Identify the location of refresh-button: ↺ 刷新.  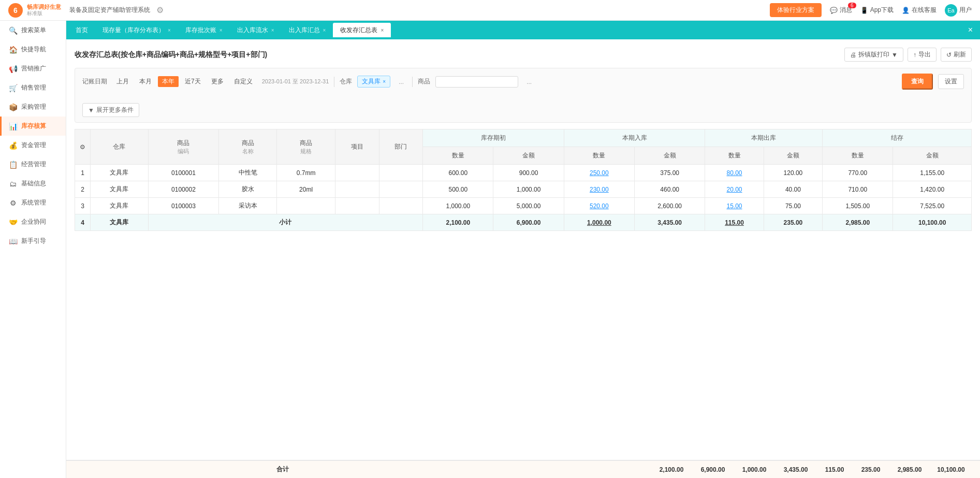
(956, 55).